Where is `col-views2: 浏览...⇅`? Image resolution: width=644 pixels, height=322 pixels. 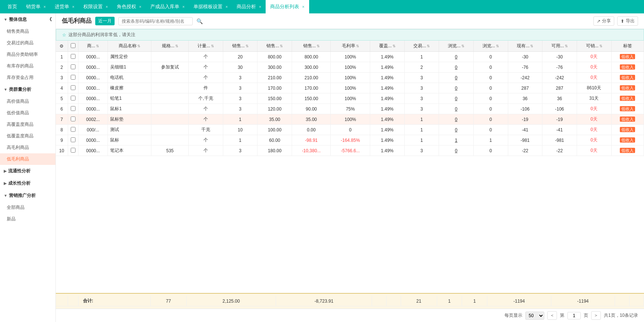
col-views2: 浏览...⇅ is located at coordinates (490, 46).